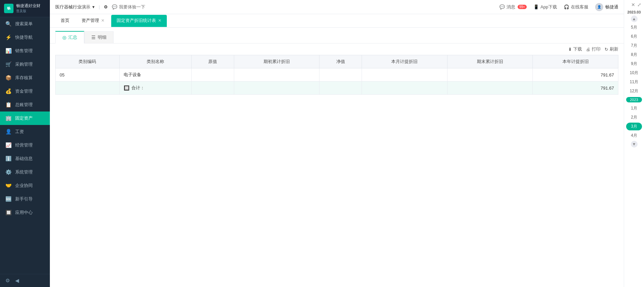 This screenshot has width=644, height=287. I want to click on date-month-prev-6: 6月, so click(634, 36).